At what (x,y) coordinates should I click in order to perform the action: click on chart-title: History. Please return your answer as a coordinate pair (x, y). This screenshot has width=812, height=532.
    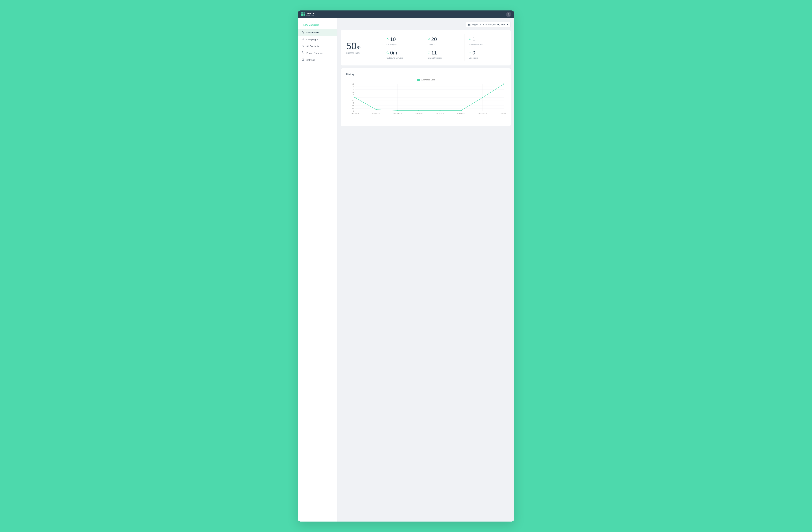
    Looking at the image, I should click on (426, 74).